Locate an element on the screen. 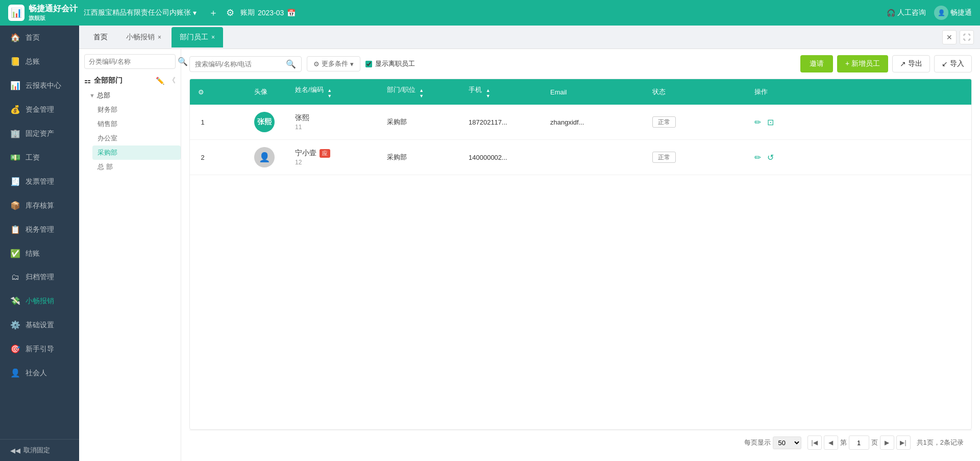 Image resolution: width=980 pixels, height=461 pixels. row2-status: 正常 is located at coordinates (695, 157).